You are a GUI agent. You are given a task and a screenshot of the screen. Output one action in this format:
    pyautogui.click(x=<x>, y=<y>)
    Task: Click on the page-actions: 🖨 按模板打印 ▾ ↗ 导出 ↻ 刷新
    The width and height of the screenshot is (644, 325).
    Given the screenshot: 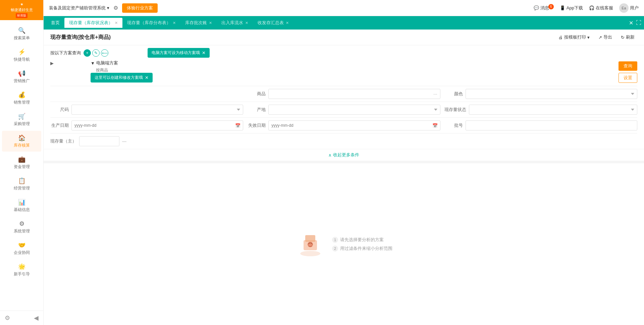 What is the action you would take?
    pyautogui.click(x=596, y=37)
    